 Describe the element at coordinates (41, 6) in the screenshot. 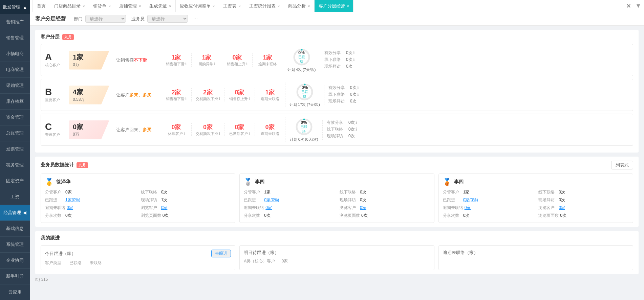

I see `tab-home: 首页` at that location.